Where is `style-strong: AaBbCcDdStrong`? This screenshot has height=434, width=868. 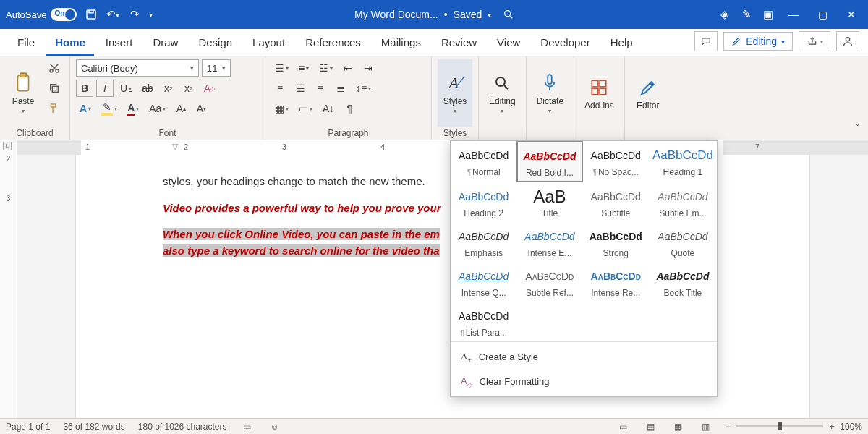
style-strong: AaBbCcDdStrong is located at coordinates (616, 242).